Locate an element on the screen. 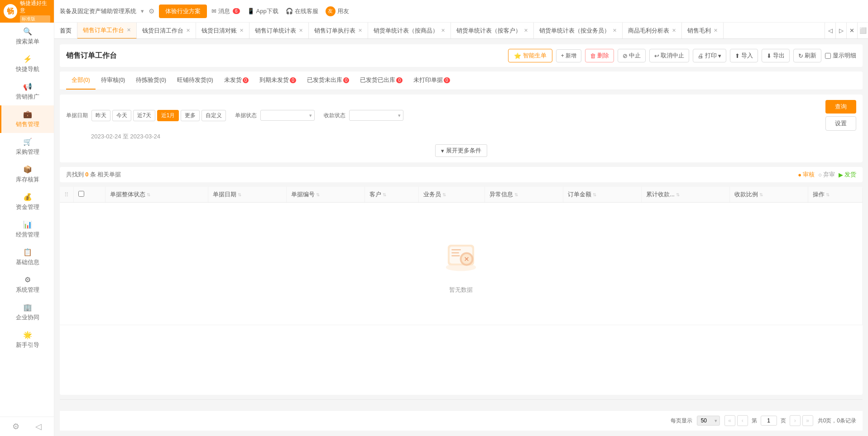  tab-close-sales_customer: ✕ is located at coordinates (526, 31).